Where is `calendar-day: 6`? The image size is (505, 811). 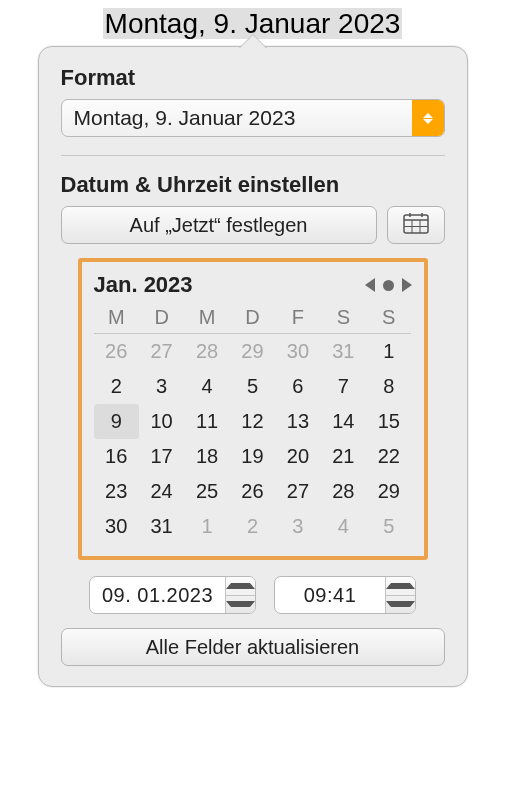 calendar-day: 6 is located at coordinates (298, 386).